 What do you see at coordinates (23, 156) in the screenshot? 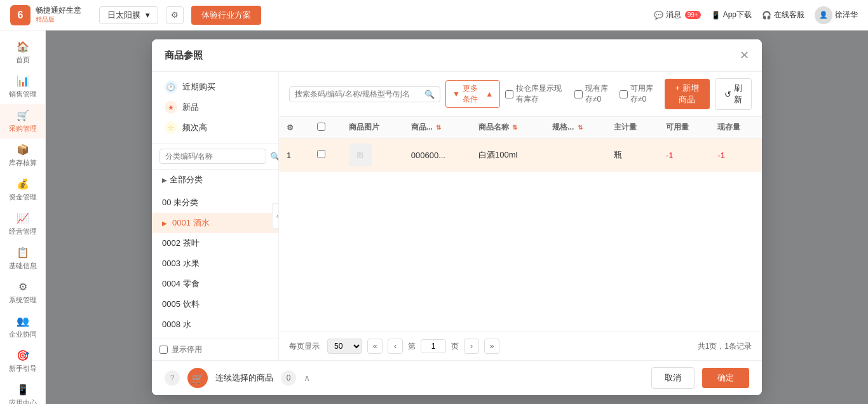
I see `sidebar-item-inventory: 📦 库存核算` at bounding box center [23, 156].